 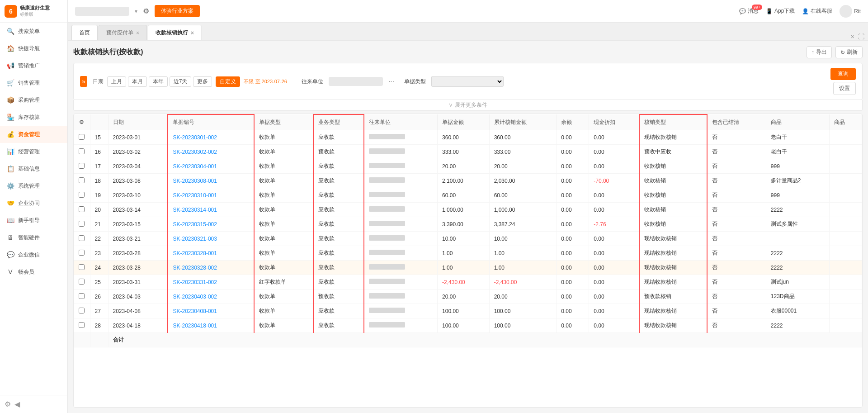 I want to click on page-title: 收款核销执行(按收款), so click(x=108, y=52).